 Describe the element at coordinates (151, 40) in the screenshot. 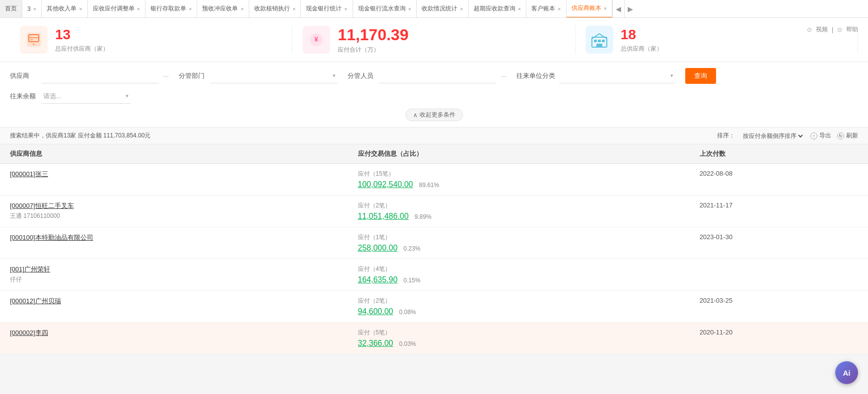

I see `summary-card-payable-suppliers: ¥ 13 总应付供应商（家）` at that location.